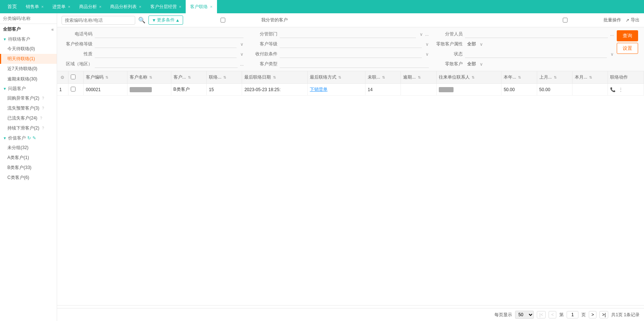 The width and height of the screenshot is (644, 321). I want to click on col-last-date-sort: ⇅, so click(274, 77).